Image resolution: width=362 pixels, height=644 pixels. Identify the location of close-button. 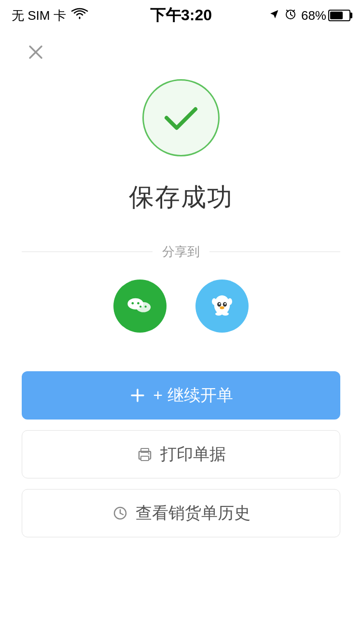
(36, 52).